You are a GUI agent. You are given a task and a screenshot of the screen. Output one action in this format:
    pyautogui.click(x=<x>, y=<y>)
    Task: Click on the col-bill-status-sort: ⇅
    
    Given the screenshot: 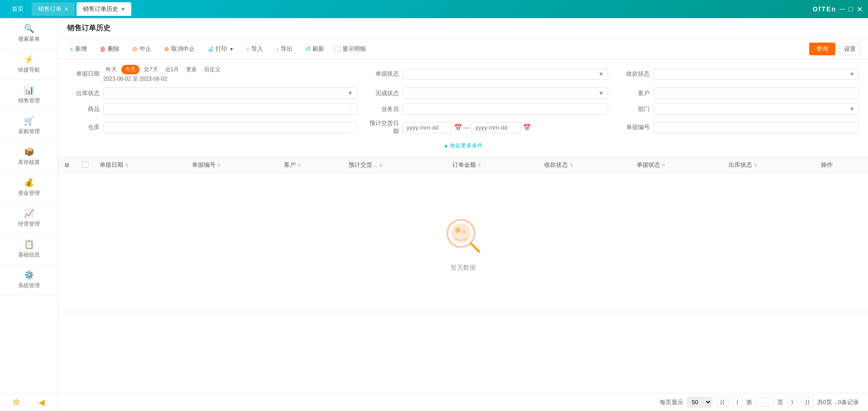 What is the action you would take?
    pyautogui.click(x=663, y=165)
    